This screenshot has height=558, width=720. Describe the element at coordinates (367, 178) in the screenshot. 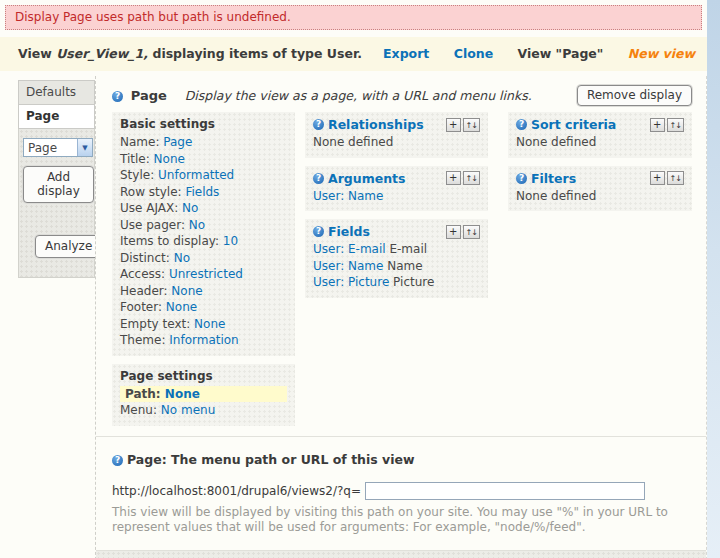

I see `arguments-title-link: Arguments` at that location.